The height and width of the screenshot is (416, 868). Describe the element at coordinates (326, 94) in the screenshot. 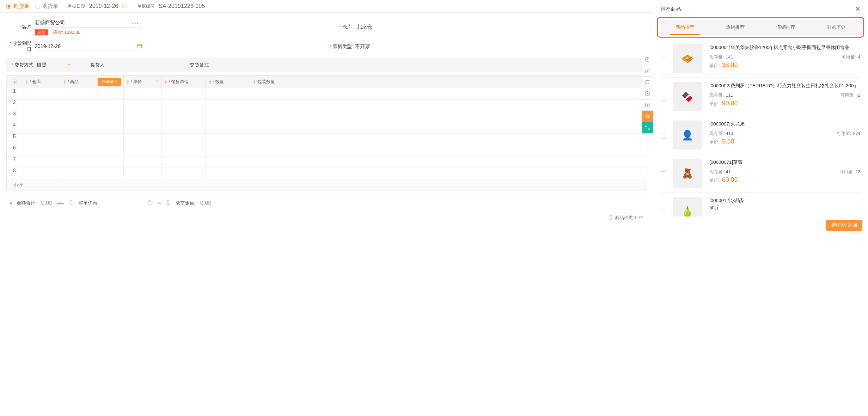

I see `table-row: 1` at that location.